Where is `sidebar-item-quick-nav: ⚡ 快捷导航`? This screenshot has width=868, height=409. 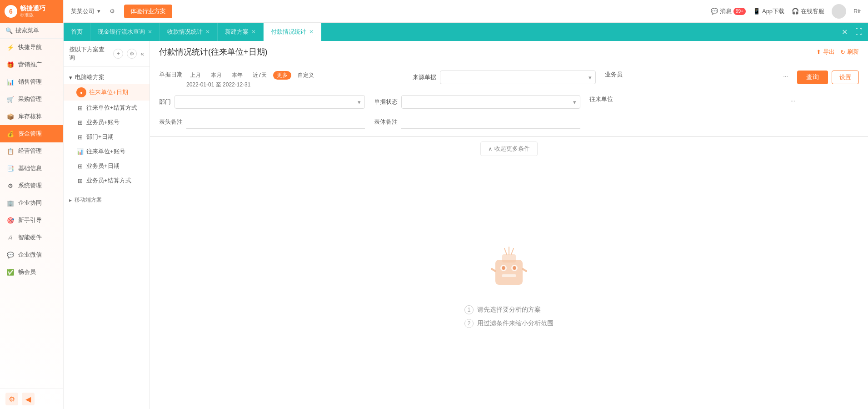 sidebar-item-quick-nav: ⚡ 快捷导航 is located at coordinates (32, 47).